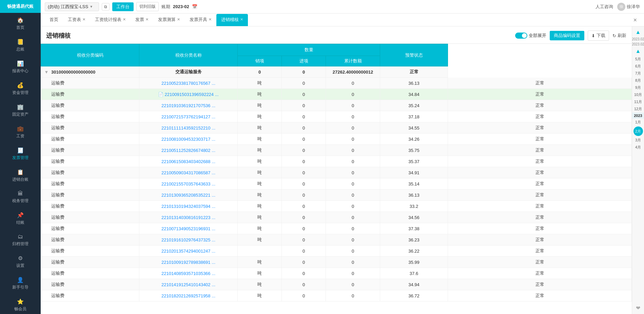  I want to click on tab-salary-report: 工资统计报表 ✕, so click(111, 20).